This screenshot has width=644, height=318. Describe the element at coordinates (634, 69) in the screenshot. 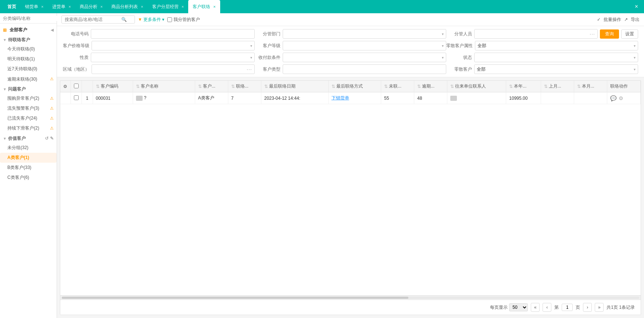

I see `chevron-down-icon-8: ▾` at that location.